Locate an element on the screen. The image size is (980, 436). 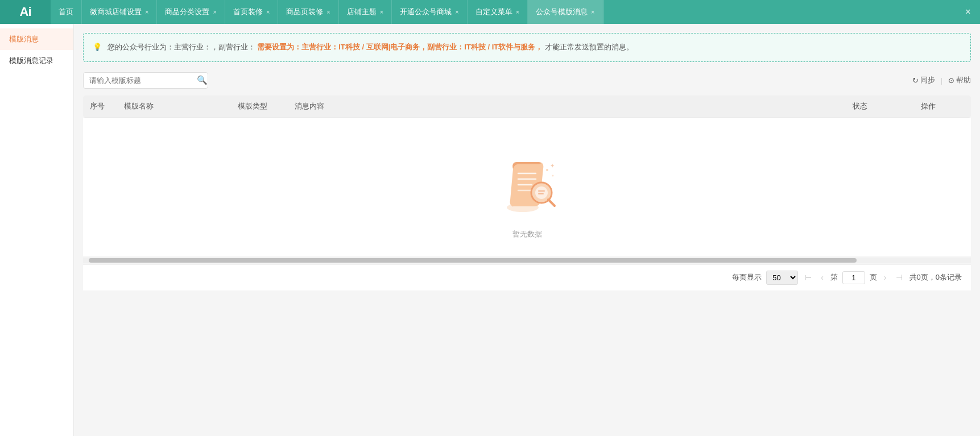
sync-button: ↻ 同步 is located at coordinates (924, 80).